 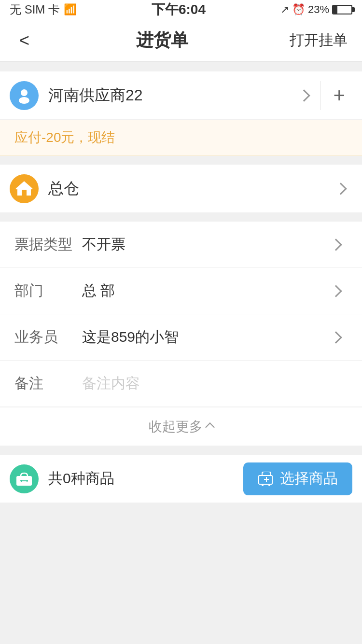 I want to click on status-time: 下午6:04, so click(x=179, y=10).